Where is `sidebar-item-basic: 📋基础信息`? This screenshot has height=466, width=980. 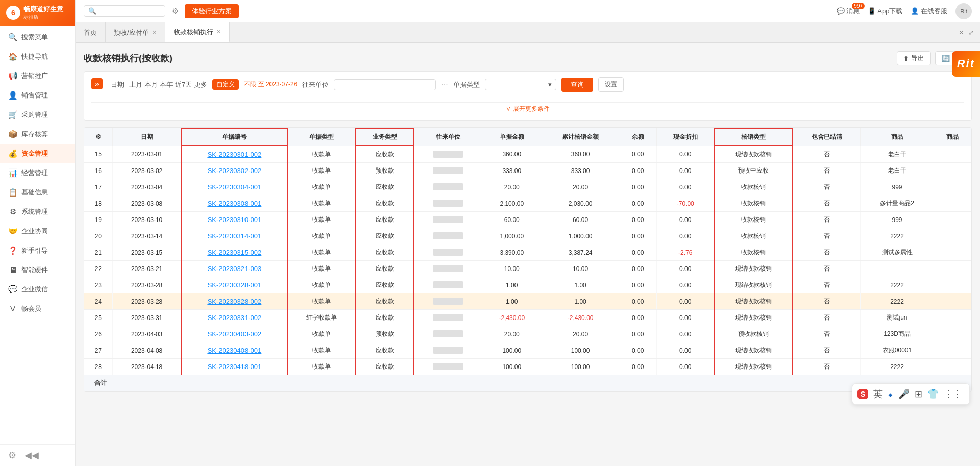
sidebar-item-basic: 📋基础信息 is located at coordinates (38, 192).